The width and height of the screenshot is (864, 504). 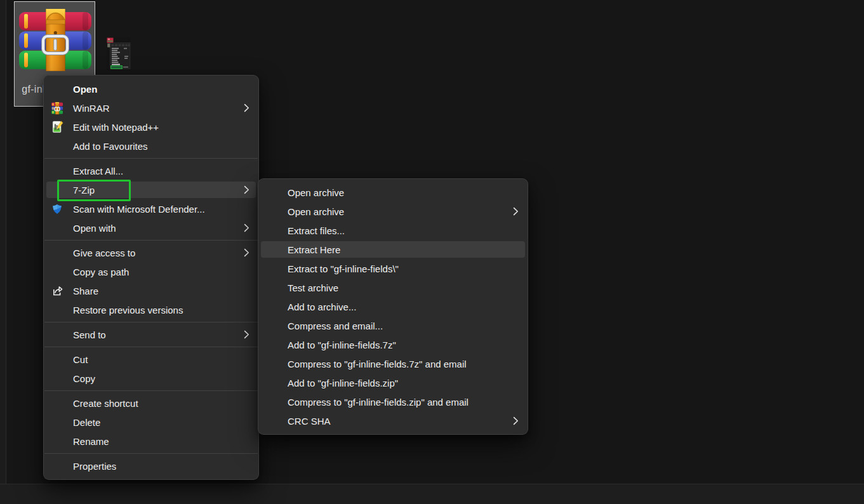 What do you see at coordinates (90, 335) in the screenshot?
I see `menu-item-label: Send to` at bounding box center [90, 335].